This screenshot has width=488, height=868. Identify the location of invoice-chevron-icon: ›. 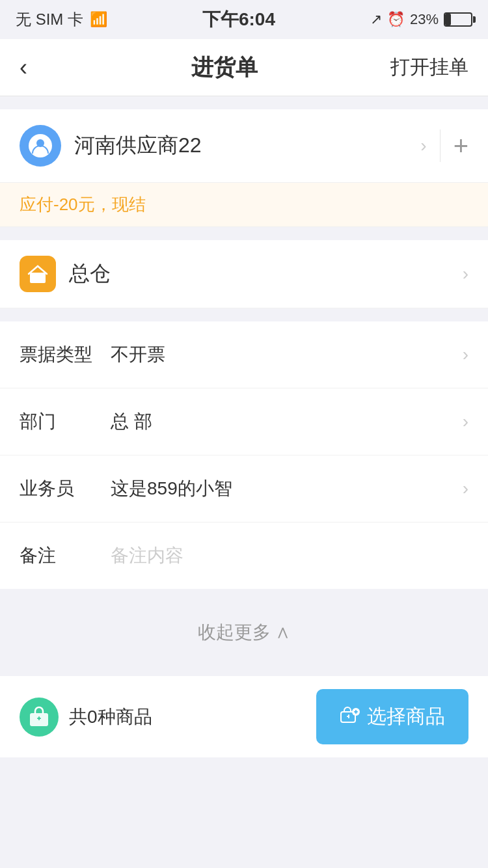
(466, 355).